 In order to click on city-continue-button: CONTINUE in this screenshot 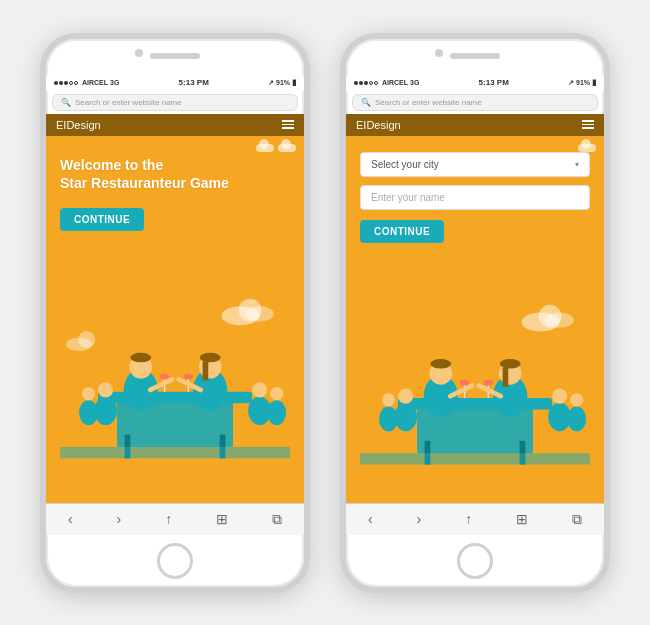, I will do `click(402, 232)`.